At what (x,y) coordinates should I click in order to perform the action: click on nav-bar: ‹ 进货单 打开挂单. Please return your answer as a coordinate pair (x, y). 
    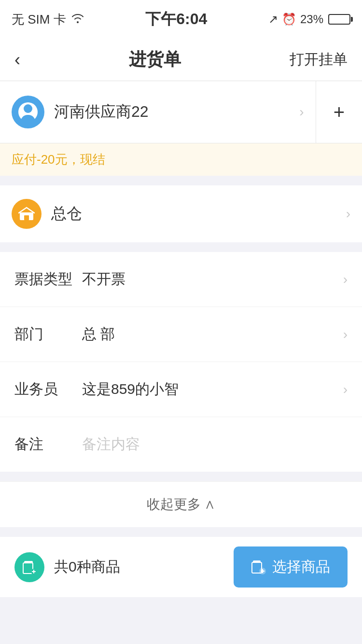
    Looking at the image, I should click on (181, 60).